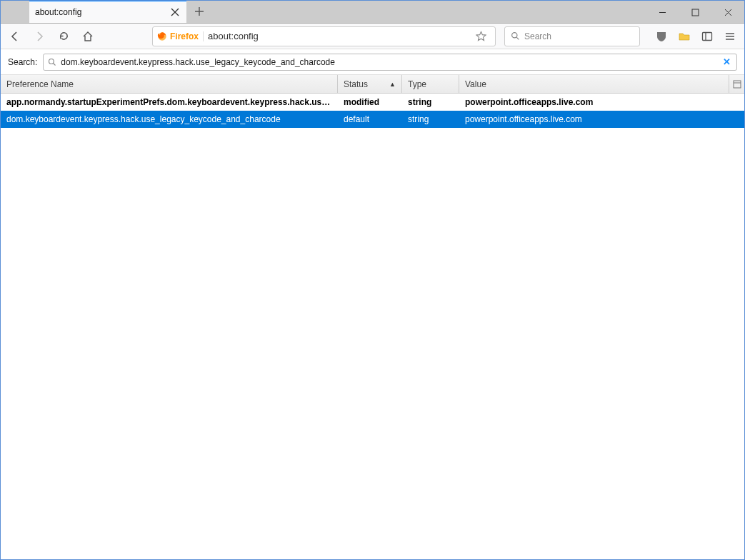 The height and width of the screenshot is (560, 745). I want to click on pref-name: app.normandy.startupExperimentPrefs.dom.…, so click(169, 102).